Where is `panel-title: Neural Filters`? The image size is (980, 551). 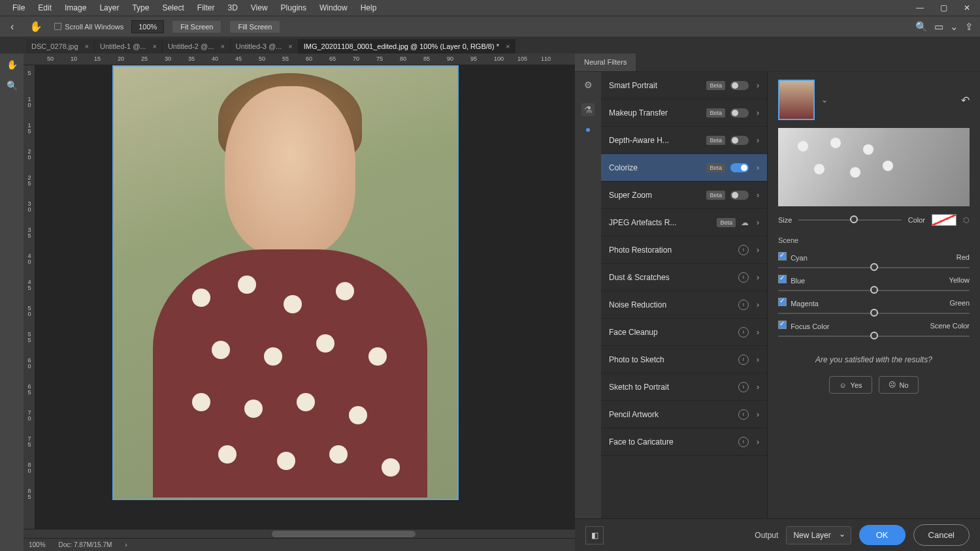 panel-title: Neural Filters is located at coordinates (605, 63).